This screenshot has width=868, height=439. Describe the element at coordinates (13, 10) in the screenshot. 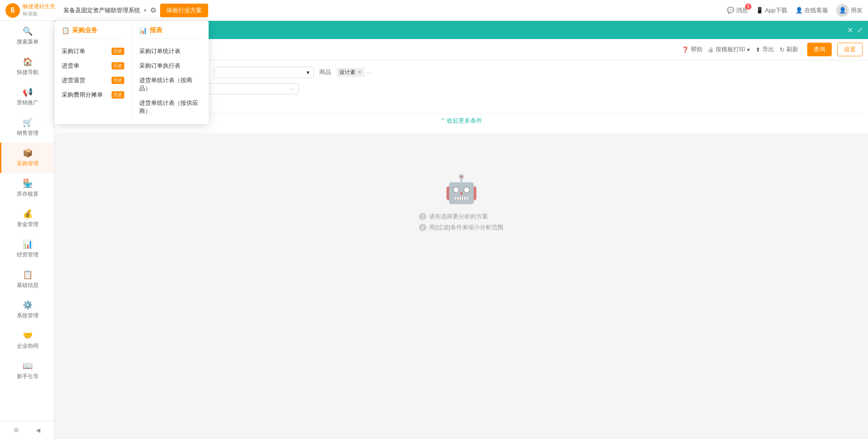

I see `logo-icon: 6` at that location.